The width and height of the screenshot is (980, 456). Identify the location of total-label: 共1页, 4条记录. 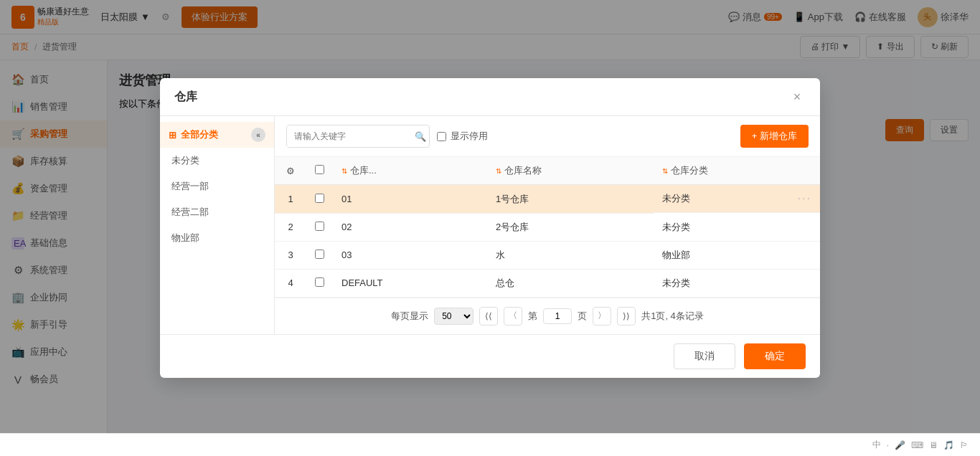
(673, 316).